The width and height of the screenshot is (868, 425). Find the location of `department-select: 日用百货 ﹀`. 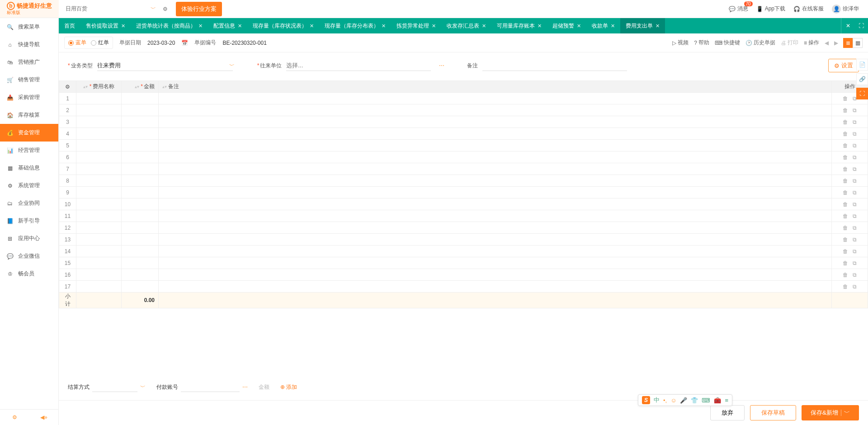

department-select: 日用百货 ﹀ is located at coordinates (111, 9).